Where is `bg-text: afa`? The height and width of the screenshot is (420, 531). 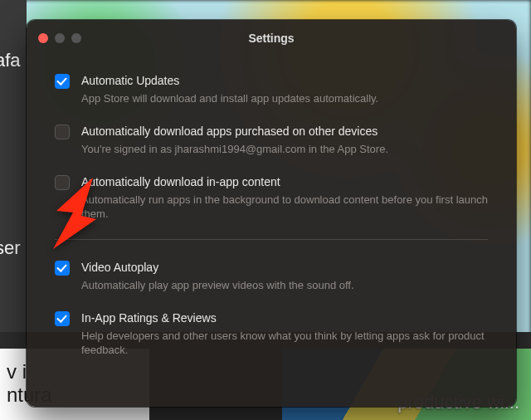 bg-text: afa is located at coordinates (13, 61).